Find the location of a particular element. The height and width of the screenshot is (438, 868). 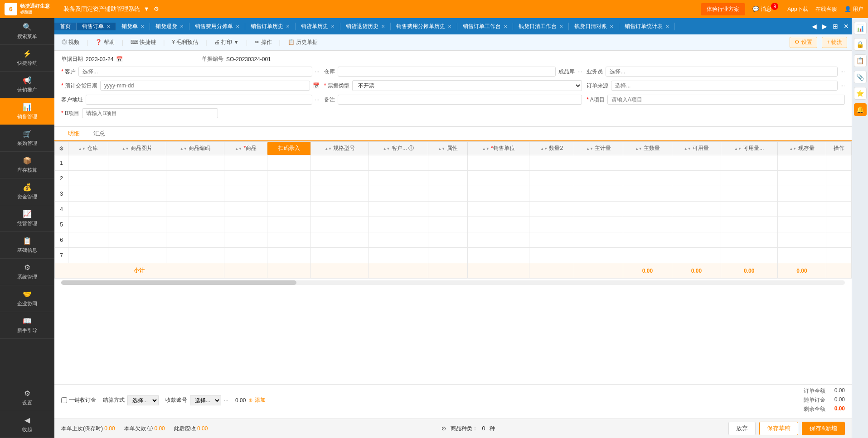

quick-pay-check is located at coordinates (64, 400).